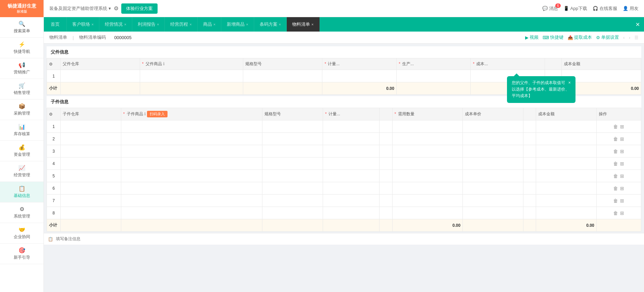 This screenshot has height=292, width=644. Describe the element at coordinates (550, 9) in the screenshot. I see `message-item: 💬 消息 6` at that location.